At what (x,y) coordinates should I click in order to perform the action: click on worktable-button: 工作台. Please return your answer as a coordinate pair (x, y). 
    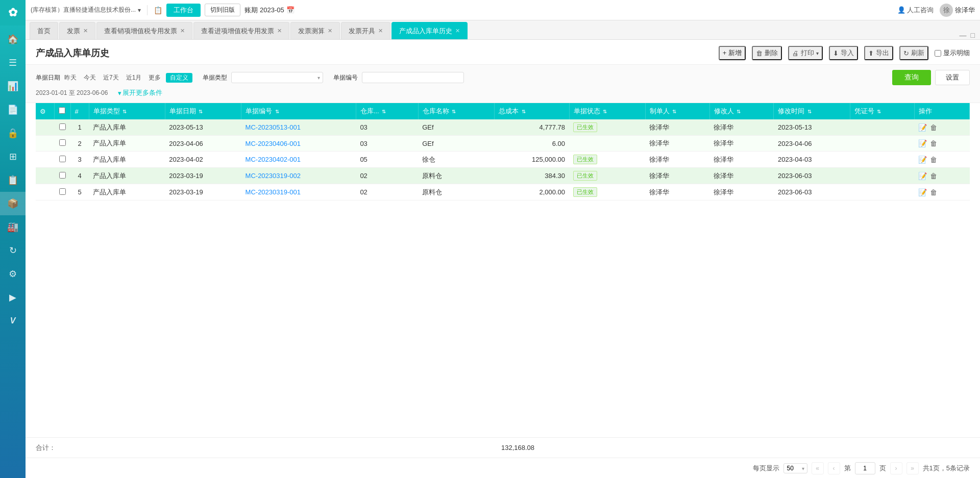
    Looking at the image, I should click on (184, 10).